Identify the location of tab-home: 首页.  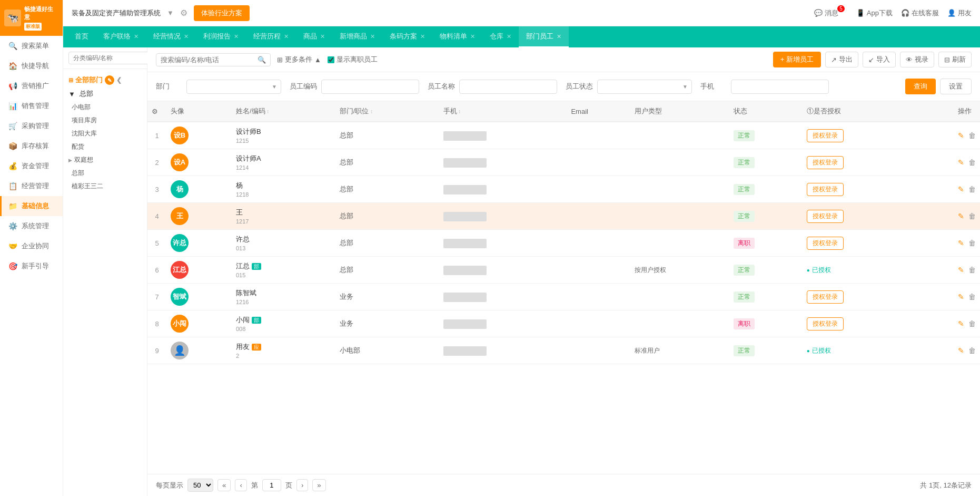
(82, 37).